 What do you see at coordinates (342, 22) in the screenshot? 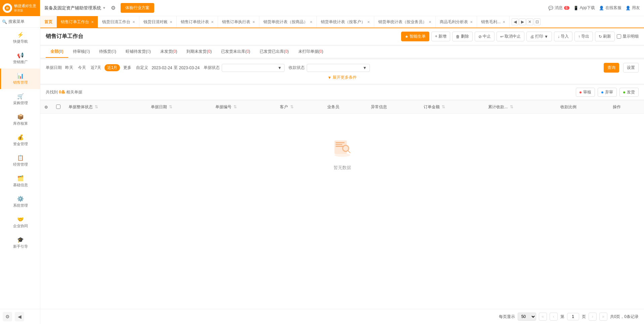
I see `tab-bar: 首页 销售订单工作台 ✕ 钱货日清工作台 ✕ 钱货日清对账 ✕ 销售订单统计表 …` at bounding box center [342, 22].